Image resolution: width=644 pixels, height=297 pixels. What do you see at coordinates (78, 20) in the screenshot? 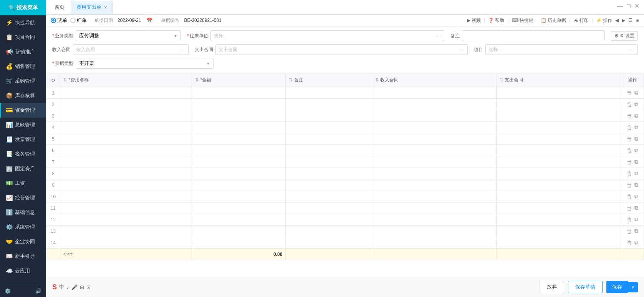
I see `radio-red: 红单` at bounding box center [78, 20].